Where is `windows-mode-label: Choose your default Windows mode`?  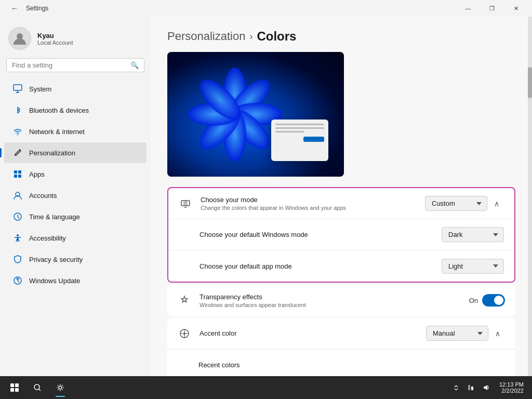
windows-mode-label: Choose your default Windows mode is located at coordinates (316, 235).